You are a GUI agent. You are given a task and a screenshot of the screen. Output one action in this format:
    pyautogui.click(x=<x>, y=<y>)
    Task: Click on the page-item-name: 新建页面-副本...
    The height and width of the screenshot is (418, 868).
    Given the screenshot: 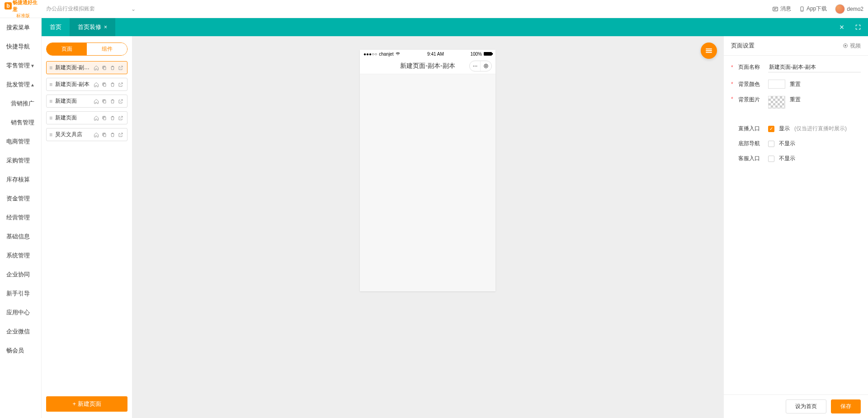 What is the action you would take?
    pyautogui.click(x=73, y=68)
    